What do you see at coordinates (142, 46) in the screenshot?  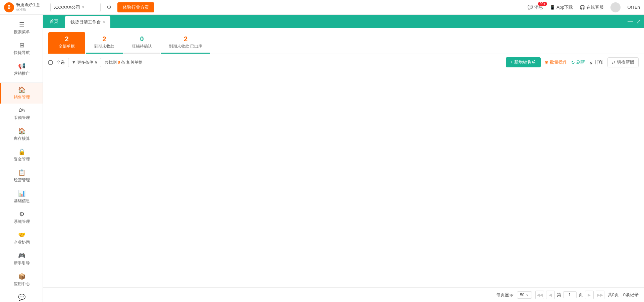 I see `stat-label-wangpu: 旺铺待确认` at bounding box center [142, 46].